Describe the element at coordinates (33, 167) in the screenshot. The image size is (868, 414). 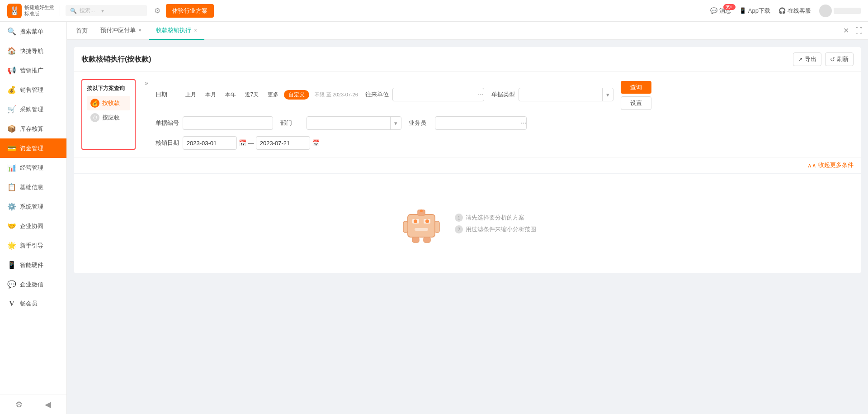
I see `sidebar-item-operations: 📊 经营管理` at that location.